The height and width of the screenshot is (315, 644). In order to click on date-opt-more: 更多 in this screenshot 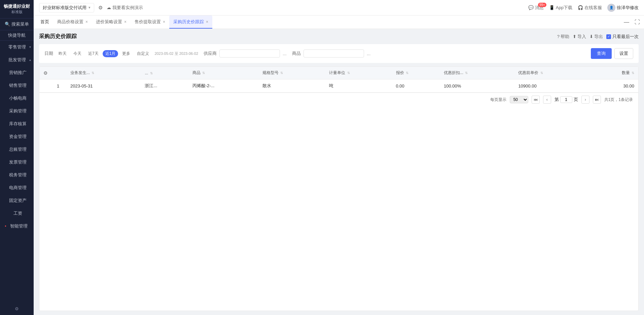, I will do `click(126, 54)`.